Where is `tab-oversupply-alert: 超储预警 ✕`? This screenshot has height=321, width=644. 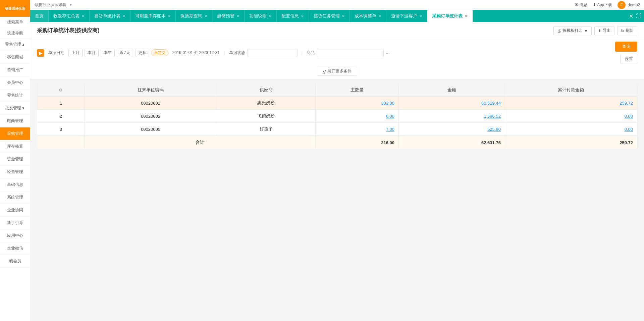
tab-oversupply-alert: 超储预警 ✕ is located at coordinates (228, 16).